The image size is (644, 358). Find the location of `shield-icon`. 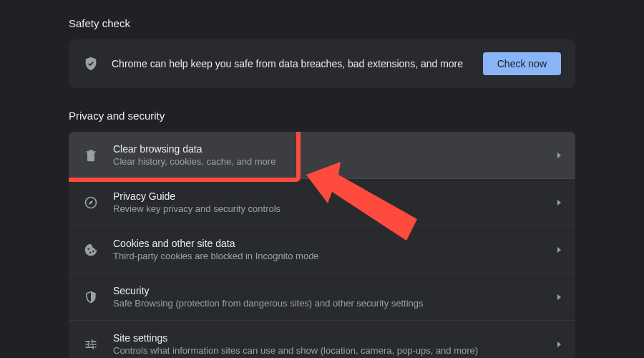

shield-icon is located at coordinates (91, 297).